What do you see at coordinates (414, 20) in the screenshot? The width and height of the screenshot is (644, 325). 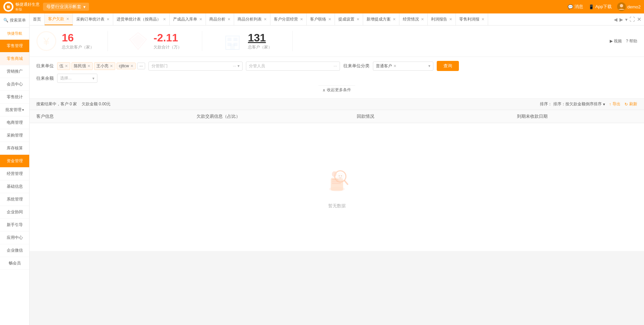 I see `tab-operations: 经营情况 ✕` at bounding box center [414, 20].